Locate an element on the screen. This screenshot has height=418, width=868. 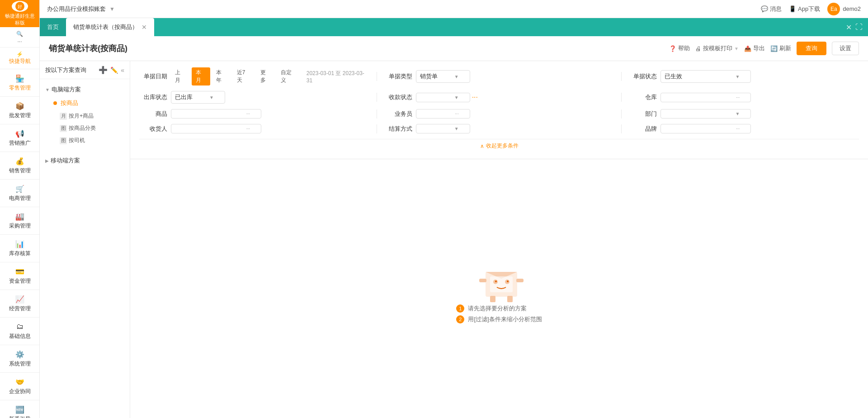
sales-label: 销售管理 is located at coordinates (20, 171).